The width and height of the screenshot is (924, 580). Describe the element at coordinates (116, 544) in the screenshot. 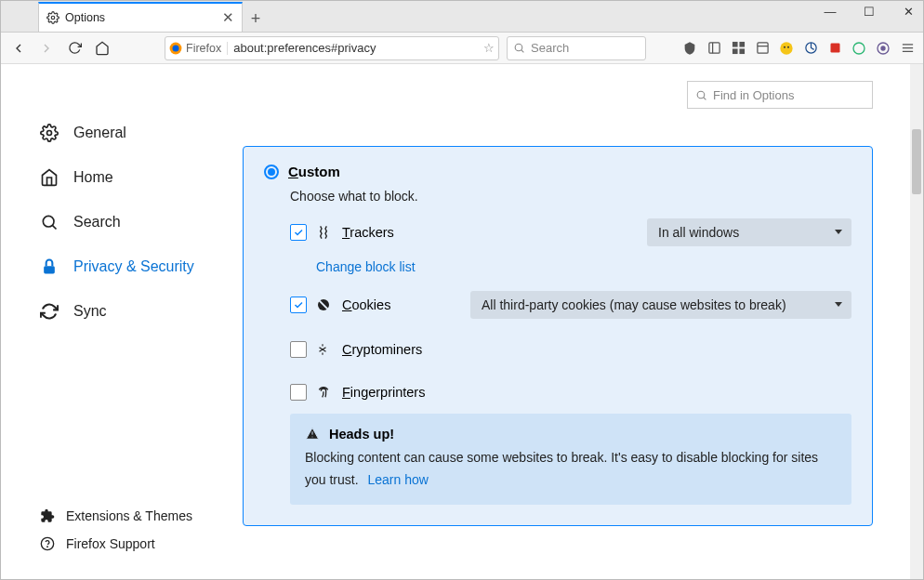

I see `support-link: Firefox Support` at that location.